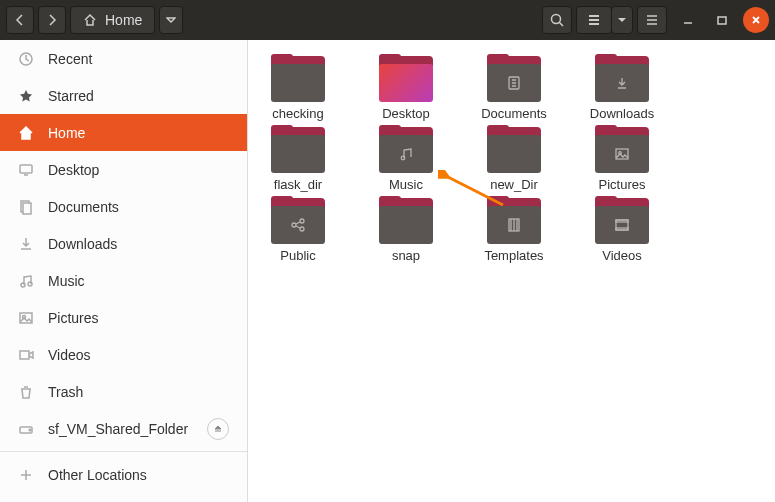 The height and width of the screenshot is (502, 775). What do you see at coordinates (98, 475) in the screenshot?
I see `sidebar-other-locations-label: Other Locations` at bounding box center [98, 475].